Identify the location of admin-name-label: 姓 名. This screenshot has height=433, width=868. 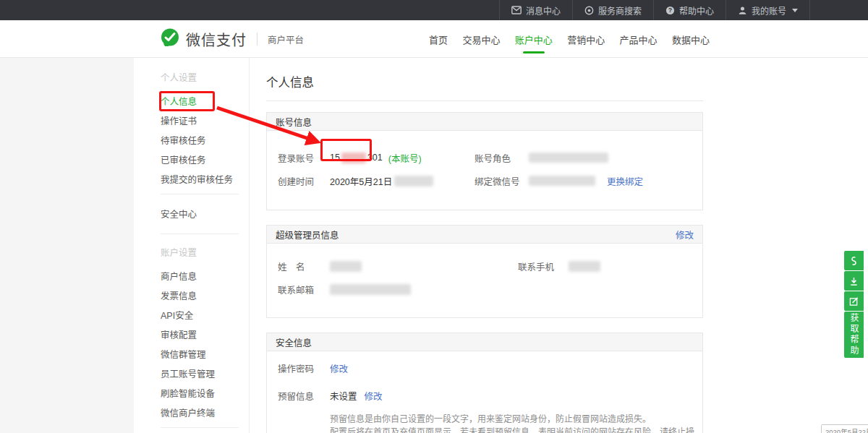
(304, 266).